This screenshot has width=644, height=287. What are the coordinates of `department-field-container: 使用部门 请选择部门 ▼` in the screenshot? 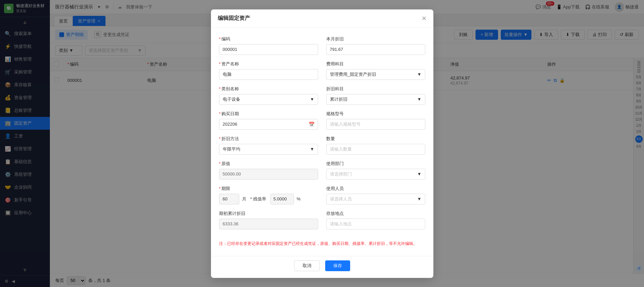 It's located at (376, 170).